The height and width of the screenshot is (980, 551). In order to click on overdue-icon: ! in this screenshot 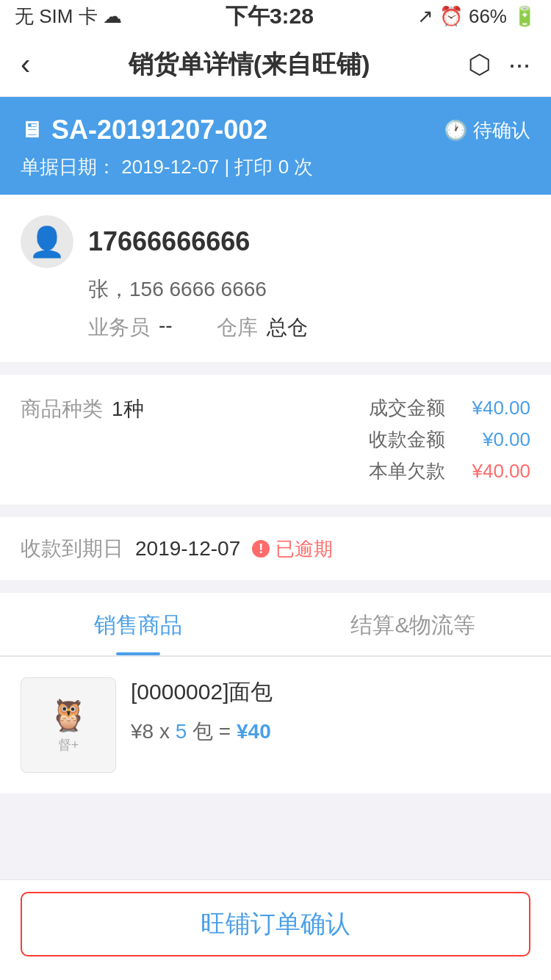, I will do `click(261, 549)`.